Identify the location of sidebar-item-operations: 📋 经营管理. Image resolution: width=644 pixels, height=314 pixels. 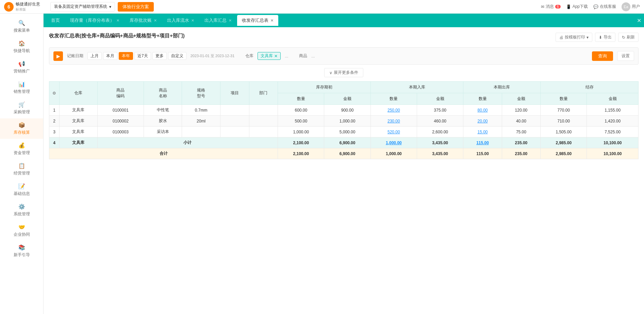
(22, 169).